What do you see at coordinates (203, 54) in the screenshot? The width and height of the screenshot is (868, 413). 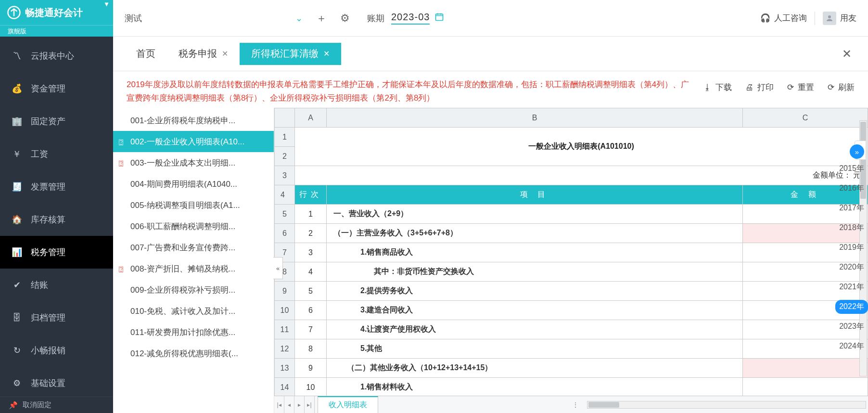 I see `tab-1: 税务申报✕` at bounding box center [203, 54].